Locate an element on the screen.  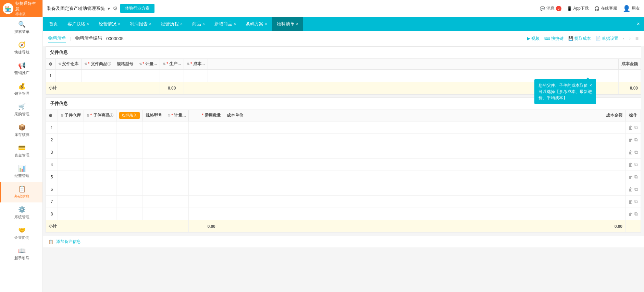
scan-input-btn: 扫码录入 is located at coordinates (129, 115).